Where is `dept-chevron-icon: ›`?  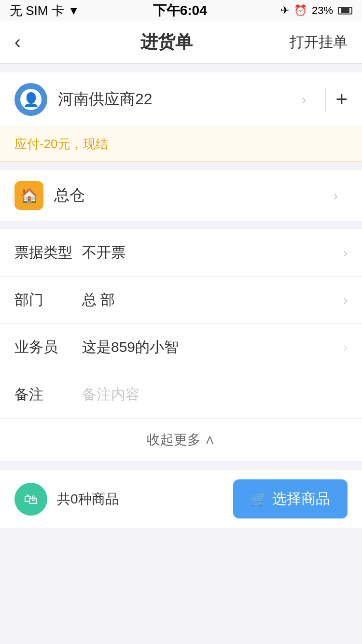 dept-chevron-icon: › is located at coordinates (346, 300).